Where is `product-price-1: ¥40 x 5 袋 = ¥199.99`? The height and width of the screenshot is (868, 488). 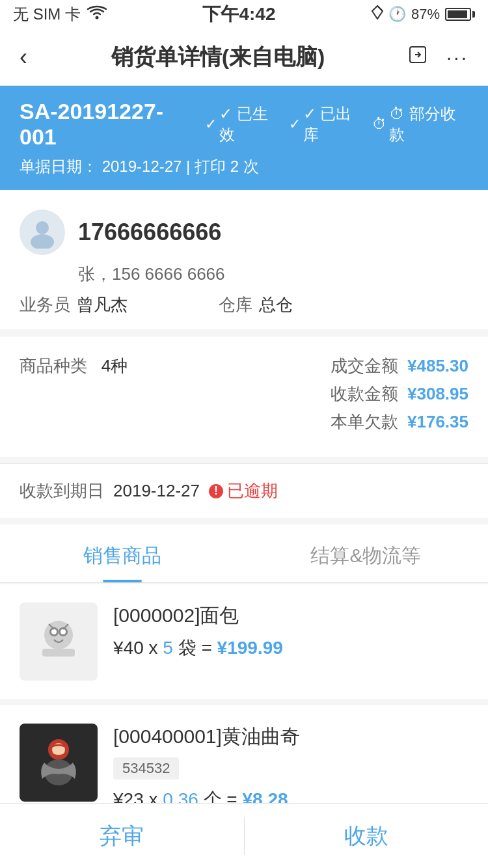 product-price-1: ¥40 x 5 袋 = ¥199.99 is located at coordinates (291, 648).